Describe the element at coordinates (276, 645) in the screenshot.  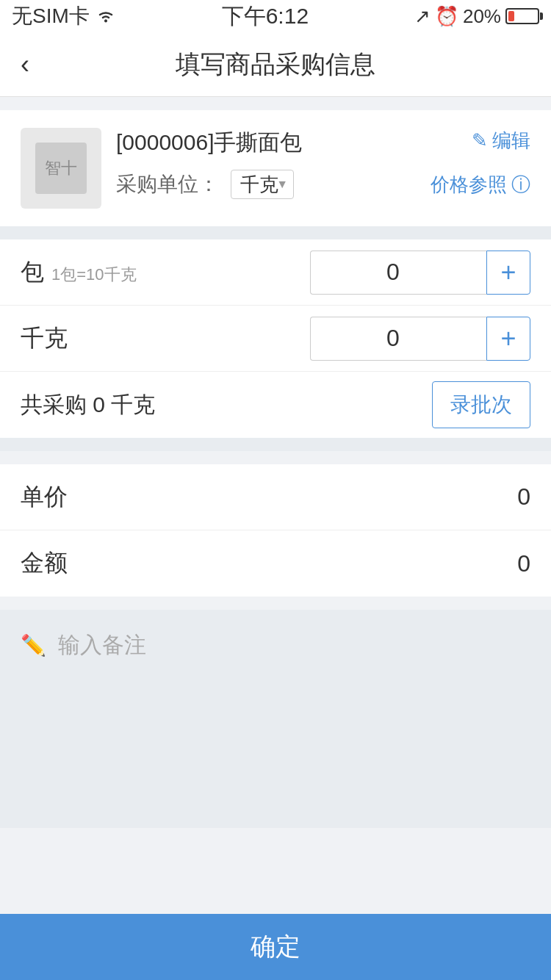
I see `remark-section: ✏️ 输入备注` at that location.